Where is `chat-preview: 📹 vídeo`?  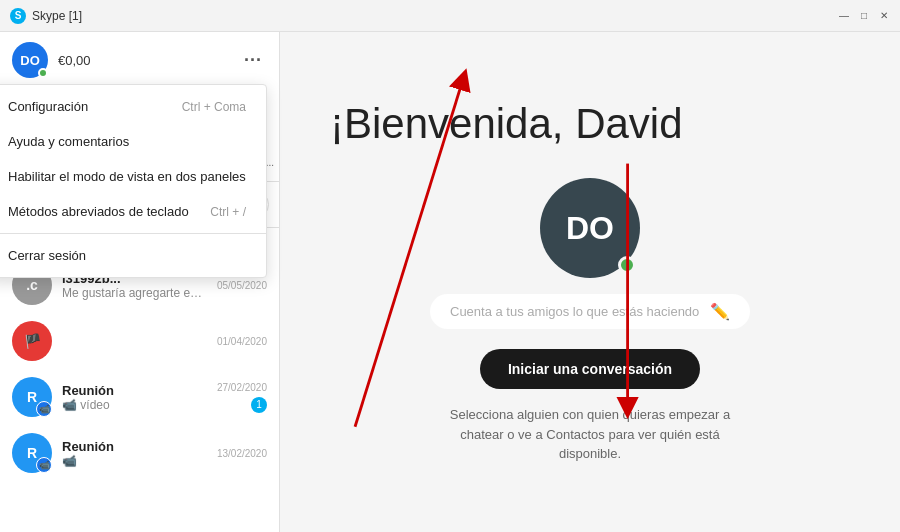
chat-preview: 📹 vídeo is located at coordinates (134, 405).